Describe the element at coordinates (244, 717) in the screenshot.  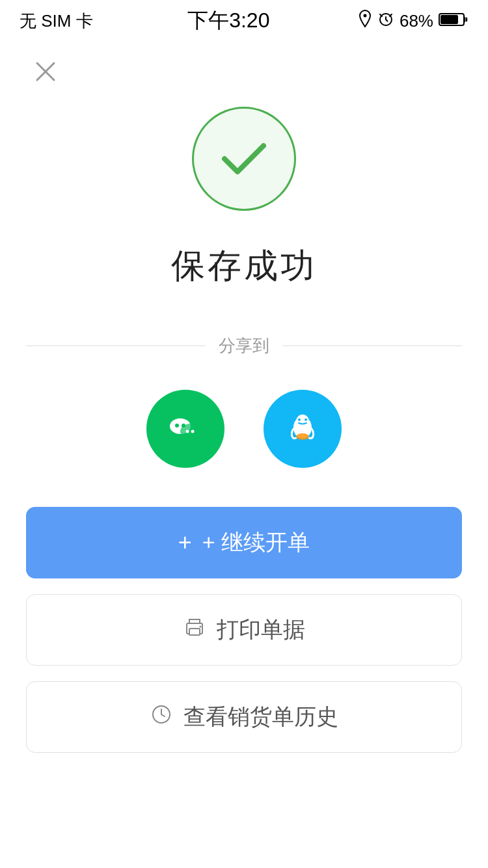
I see `history-button: 查看销货单历史` at that location.